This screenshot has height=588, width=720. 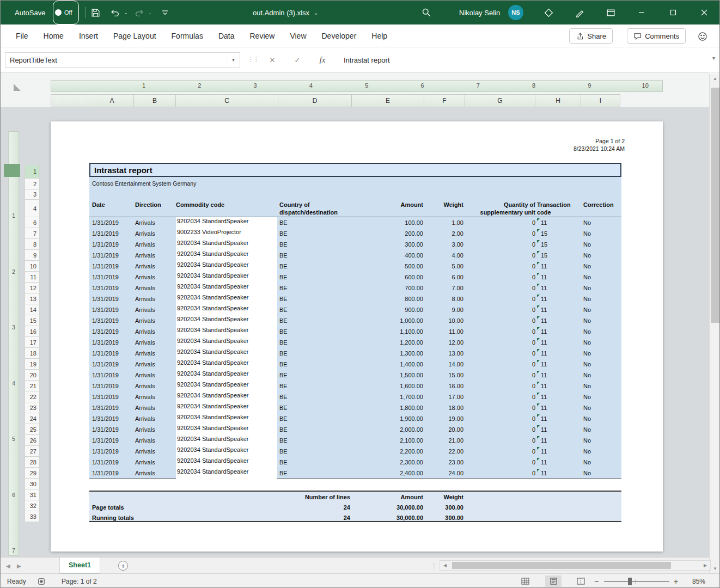 What do you see at coordinates (412, 332) in the screenshot?
I see `cell-amount: 1,100.00` at bounding box center [412, 332].